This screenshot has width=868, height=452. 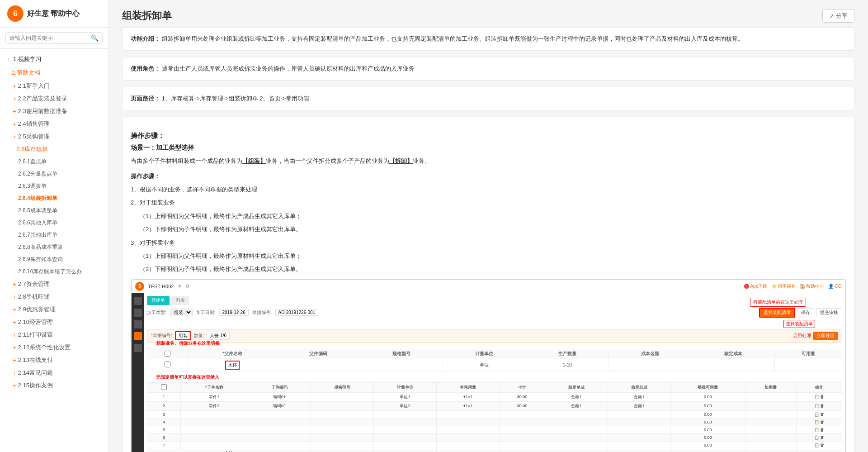 What do you see at coordinates (495, 445) in the screenshot?
I see `lower-row-7: 70.00📋 🗑` at bounding box center [495, 445].